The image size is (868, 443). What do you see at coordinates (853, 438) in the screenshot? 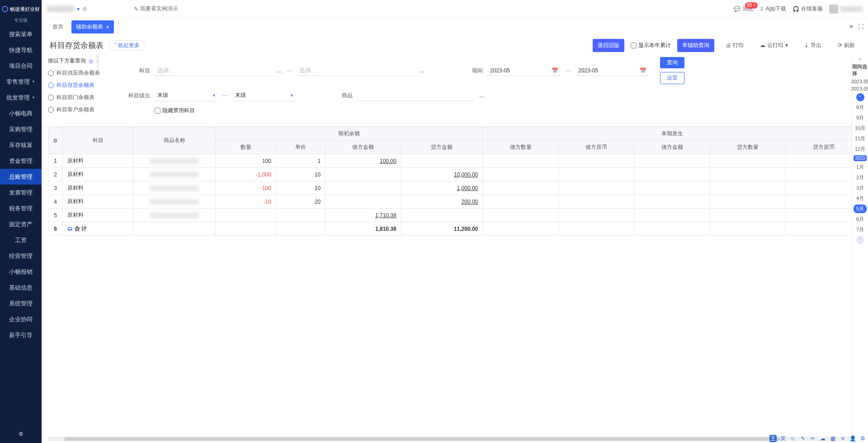
I see `ime-person-icon: 👤` at bounding box center [853, 438].